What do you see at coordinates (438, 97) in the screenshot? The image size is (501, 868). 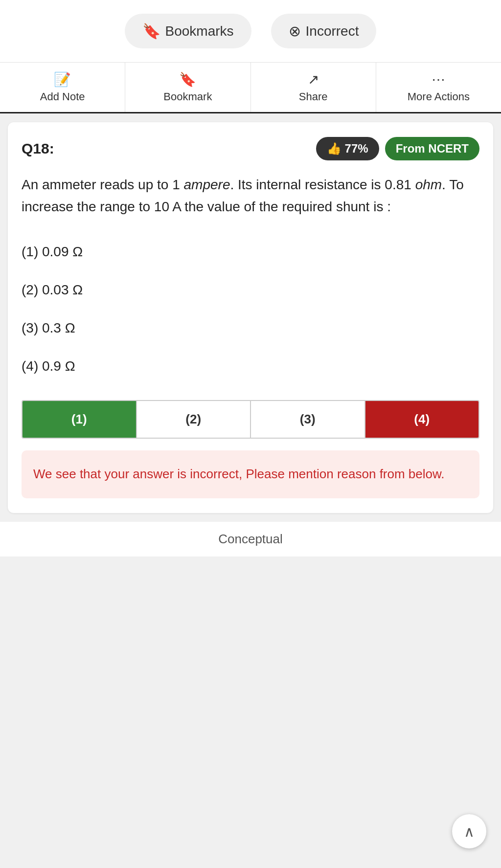 I see `more-actions-label: More Actions` at bounding box center [438, 97].